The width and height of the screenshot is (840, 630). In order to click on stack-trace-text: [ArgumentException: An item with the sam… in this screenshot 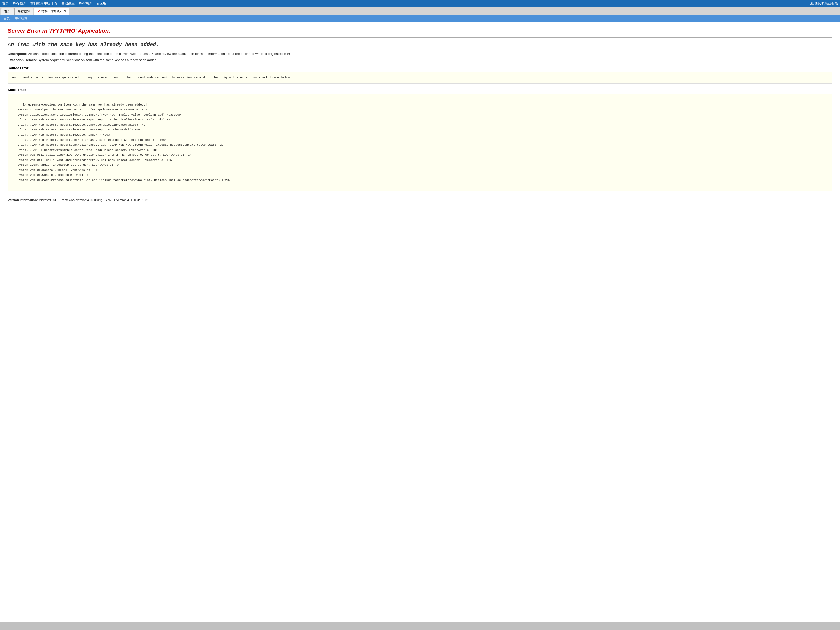, I will do `click(122, 142)`.